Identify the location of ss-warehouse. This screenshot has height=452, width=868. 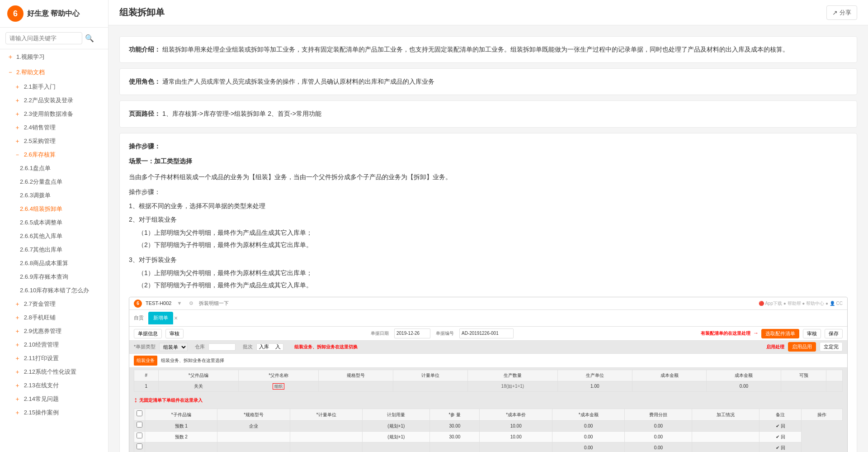
(222, 347).